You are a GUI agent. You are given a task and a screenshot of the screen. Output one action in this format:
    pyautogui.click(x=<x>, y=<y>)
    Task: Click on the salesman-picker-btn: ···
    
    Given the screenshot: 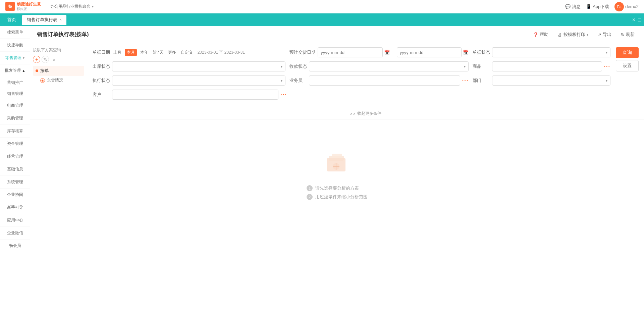 What is the action you would take?
    pyautogui.click(x=466, y=81)
    